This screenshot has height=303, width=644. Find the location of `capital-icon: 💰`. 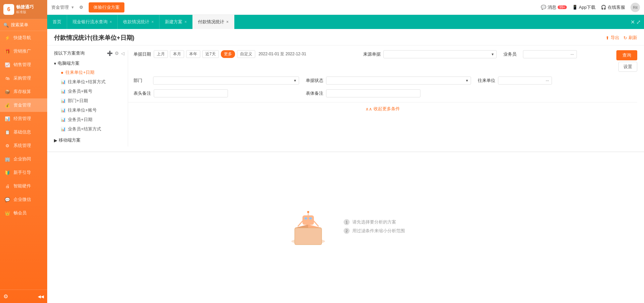

capital-icon: 💰 is located at coordinates (7, 105).